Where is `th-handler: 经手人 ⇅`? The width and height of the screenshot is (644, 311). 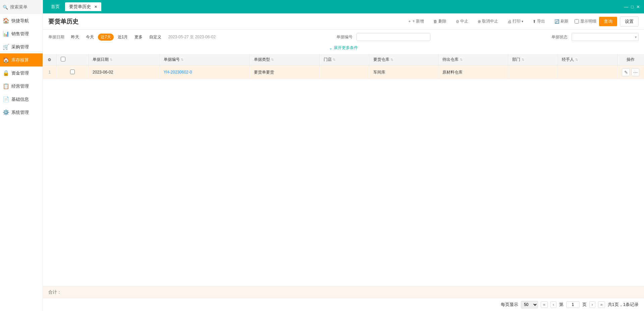 th-handler: 经手人 ⇅ is located at coordinates (588, 60).